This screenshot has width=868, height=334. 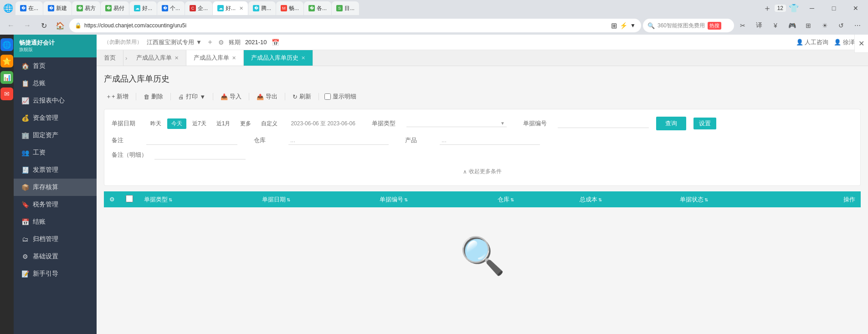 I want to click on refresh-button: ↻, so click(x=44, y=26).